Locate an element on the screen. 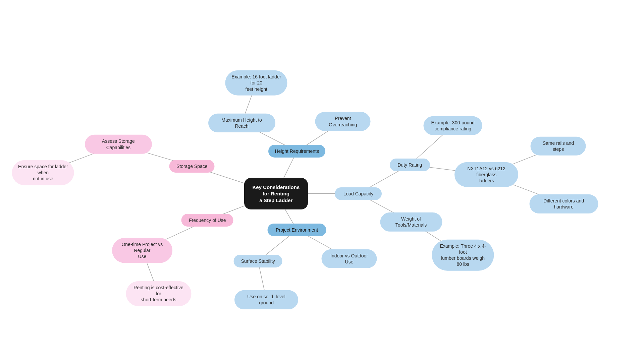  node-load_capacity: Load Capacity is located at coordinates (358, 194).